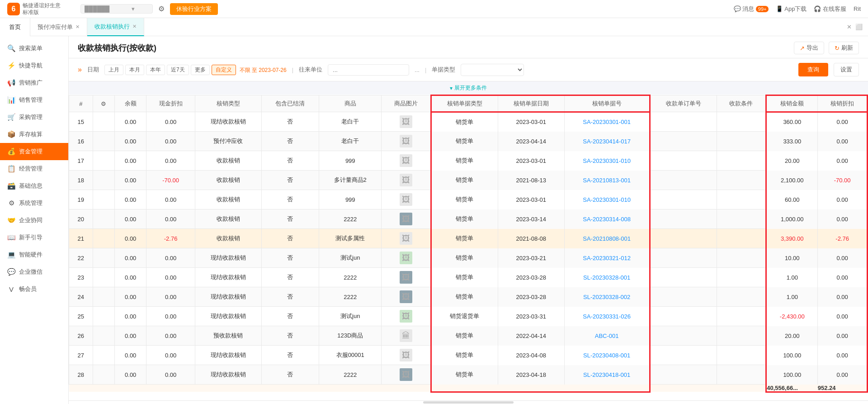 The height and width of the screenshot is (404, 868). What do you see at coordinates (607, 239) in the screenshot?
I see `cell-verify_no-6: SA-20210808-001` at bounding box center [607, 239].